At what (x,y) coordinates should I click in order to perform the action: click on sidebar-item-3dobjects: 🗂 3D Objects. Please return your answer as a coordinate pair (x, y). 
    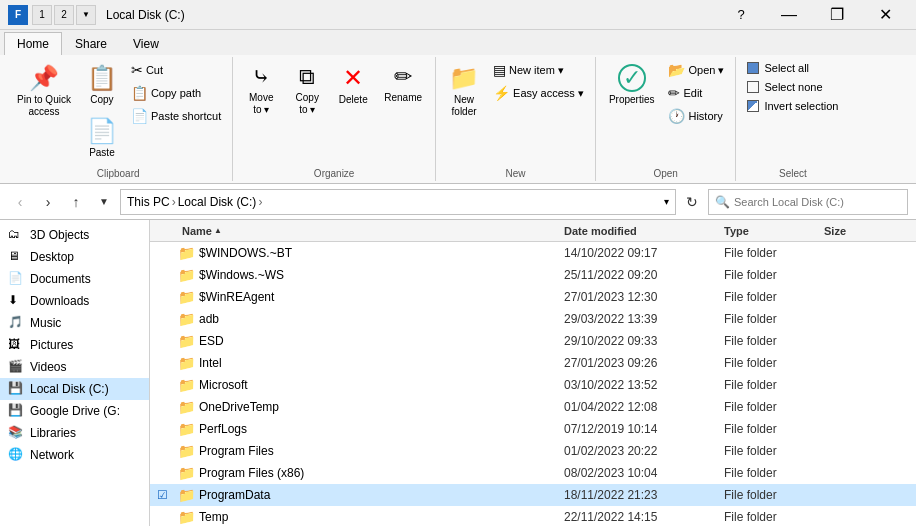
    Looking at the image, I should click on (74, 235).